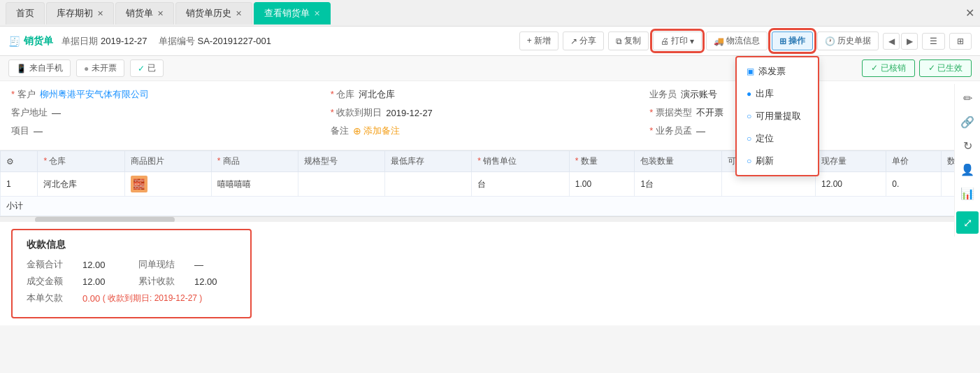  I want to click on row-unit-price: 0., so click(914, 185).